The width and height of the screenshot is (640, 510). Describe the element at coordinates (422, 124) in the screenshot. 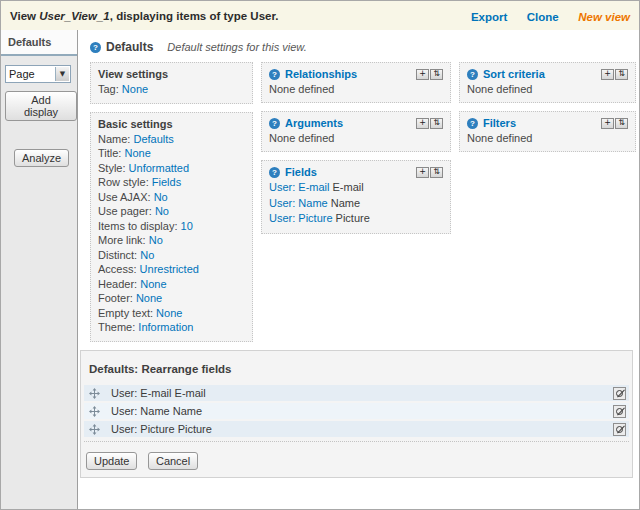

I see `add-argument-button: +` at that location.